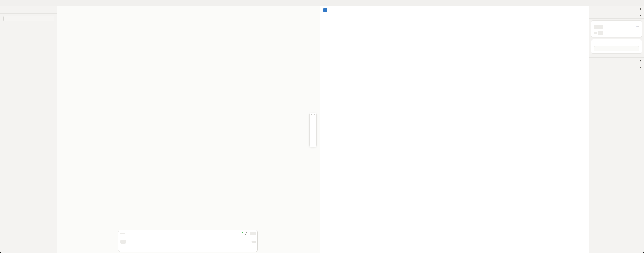  I want to click on spinner-icon, so click(246, 234).